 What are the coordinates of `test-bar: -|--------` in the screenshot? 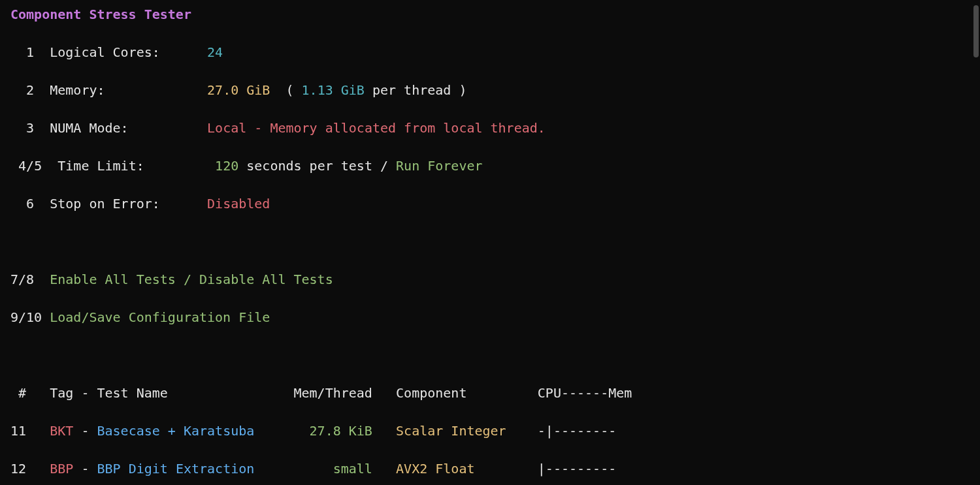 It's located at (577, 431).